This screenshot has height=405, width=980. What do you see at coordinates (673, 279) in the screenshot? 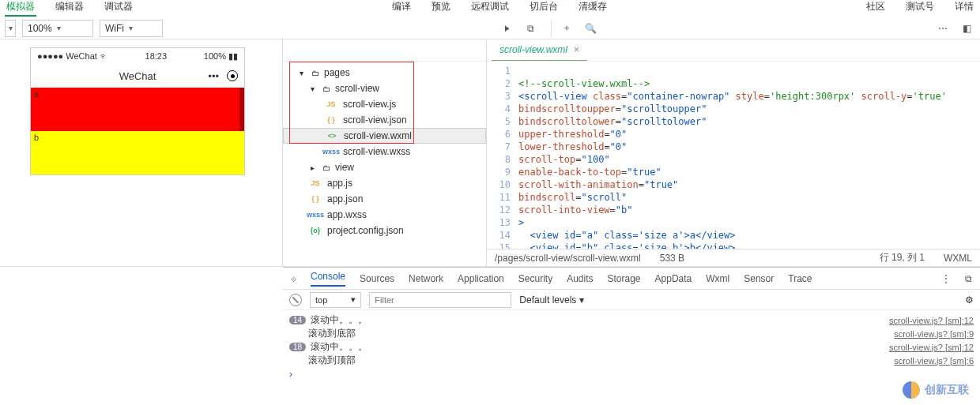
I see `tab-appdata: AppData` at bounding box center [673, 279].